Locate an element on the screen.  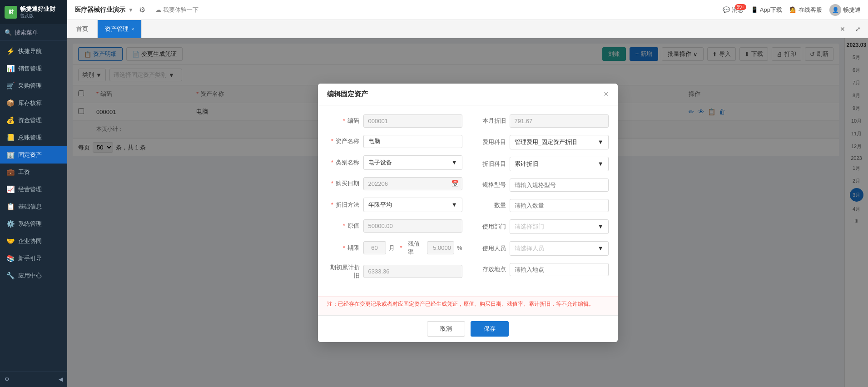
tab-minimize-btn: ✕ is located at coordinates (843, 29).